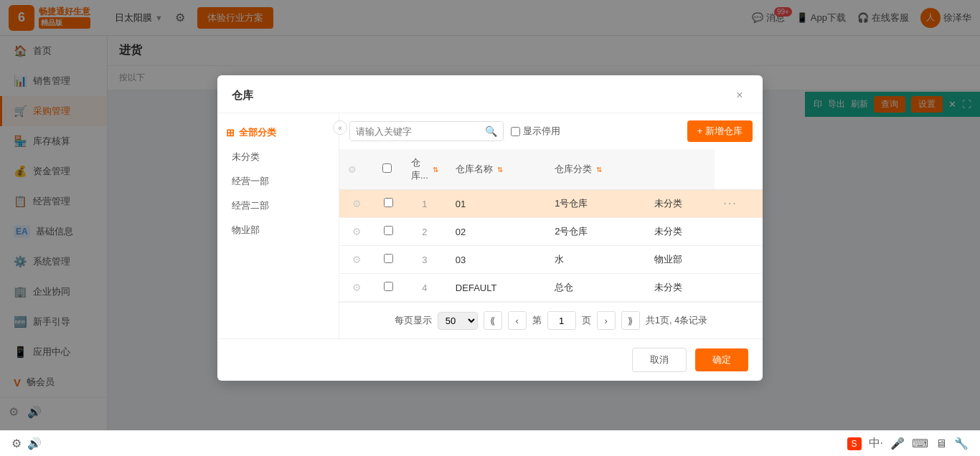 The width and height of the screenshot is (980, 456). Describe the element at coordinates (680, 232) in the screenshot. I see `row-category-2: 未分类` at that location.